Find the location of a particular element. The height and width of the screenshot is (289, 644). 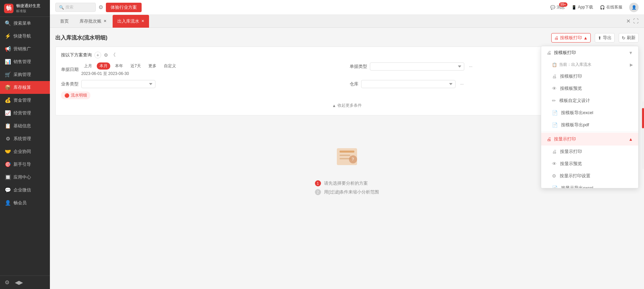

template-print-section-header: 🖨 按模板打印 ▼ is located at coordinates (590, 53).